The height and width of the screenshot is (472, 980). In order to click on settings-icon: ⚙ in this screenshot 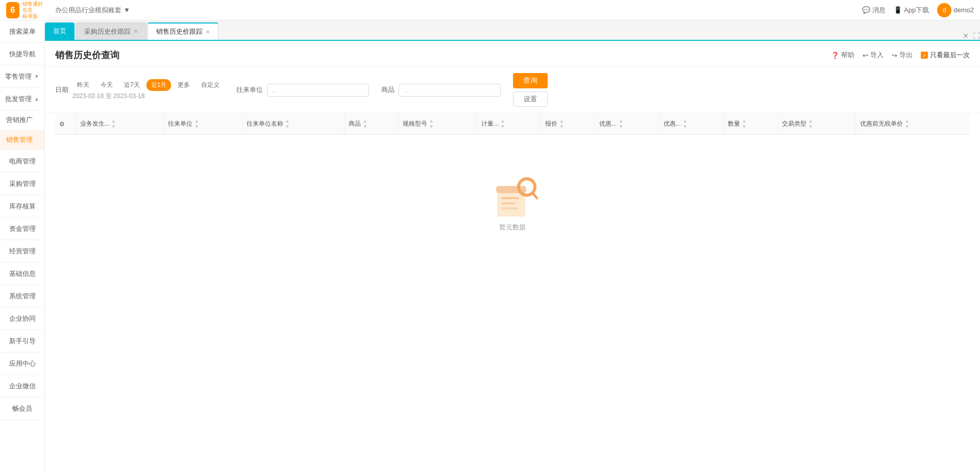, I will do `click(62, 124)`.